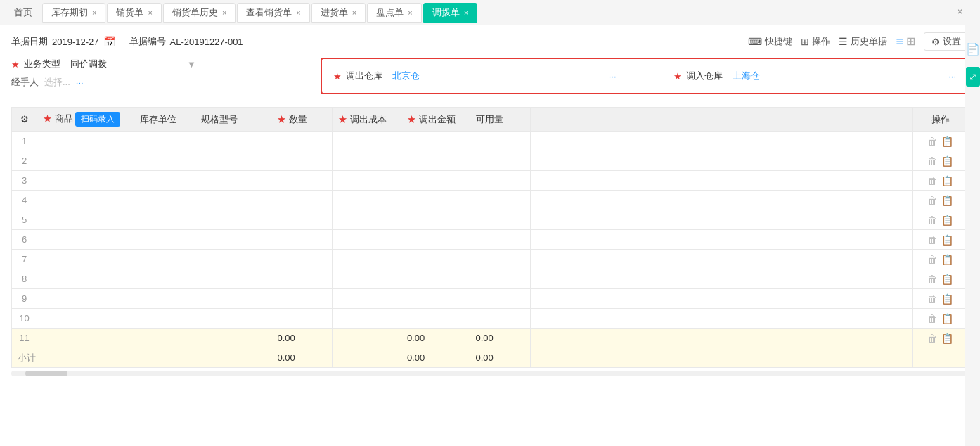 The height and width of the screenshot is (446, 980). What do you see at coordinates (905, 42) in the screenshot?
I see `view-toggle: ≡ ⊞` at bounding box center [905, 42].